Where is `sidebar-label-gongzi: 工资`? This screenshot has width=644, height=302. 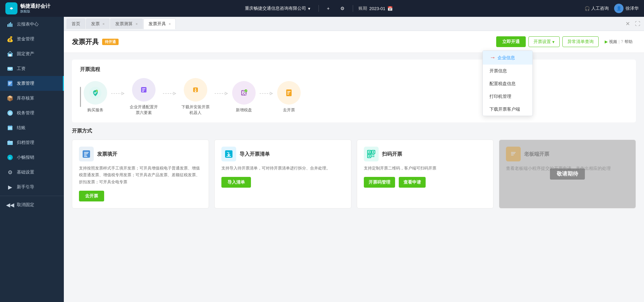
sidebar-label-gongzi: 工资 is located at coordinates (21, 69).